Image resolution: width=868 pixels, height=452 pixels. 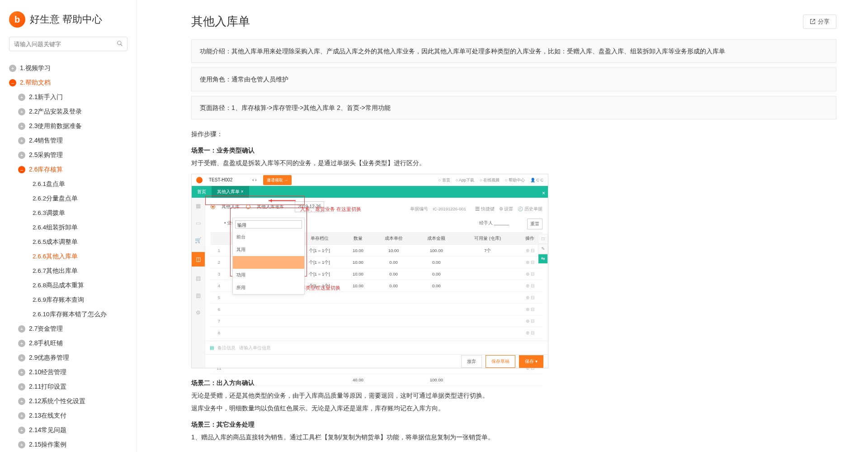 What do you see at coordinates (248, 207) in the screenshot?
I see `radio-return-icon` at bounding box center [248, 207].